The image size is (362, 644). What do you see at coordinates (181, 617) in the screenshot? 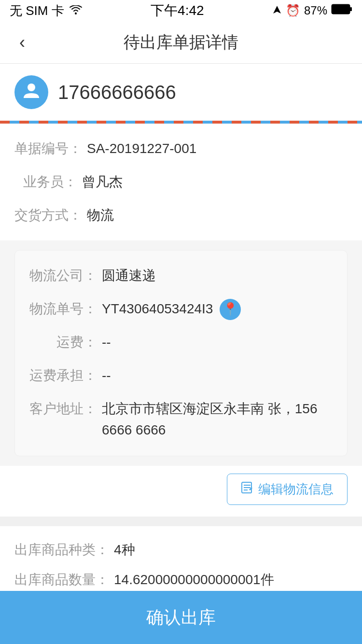
I see `confirm-bar: 确认出库` at bounding box center [181, 617].